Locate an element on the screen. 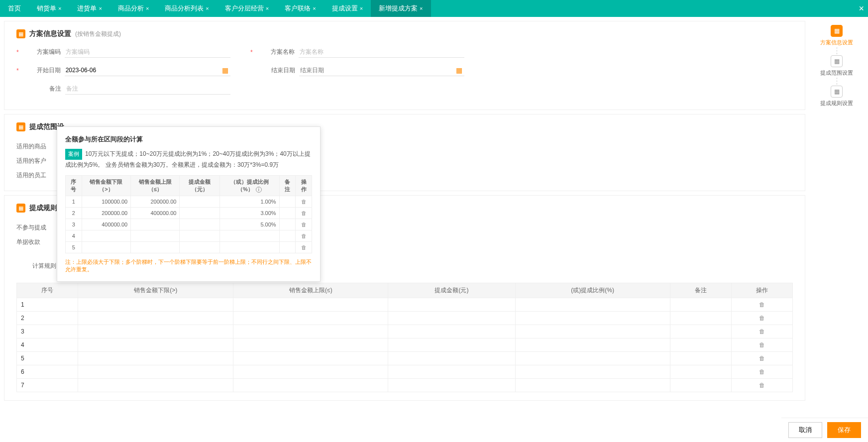  start-date-input is located at coordinates (143, 70).